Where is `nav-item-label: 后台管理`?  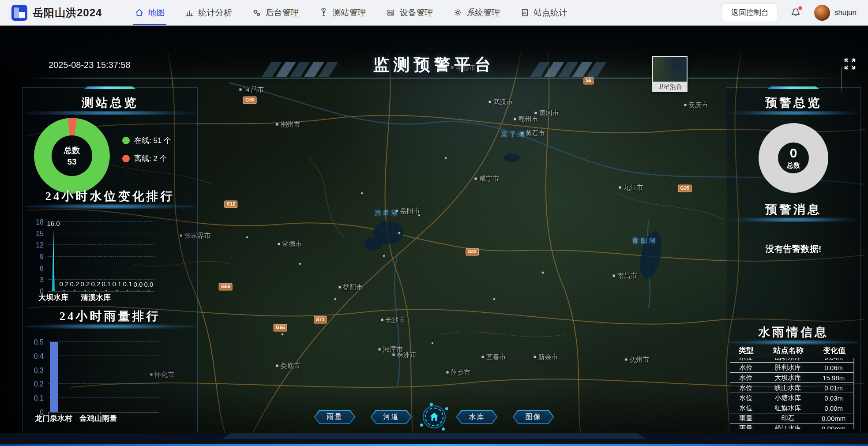 nav-item-label: 后台管理 is located at coordinates (282, 13).